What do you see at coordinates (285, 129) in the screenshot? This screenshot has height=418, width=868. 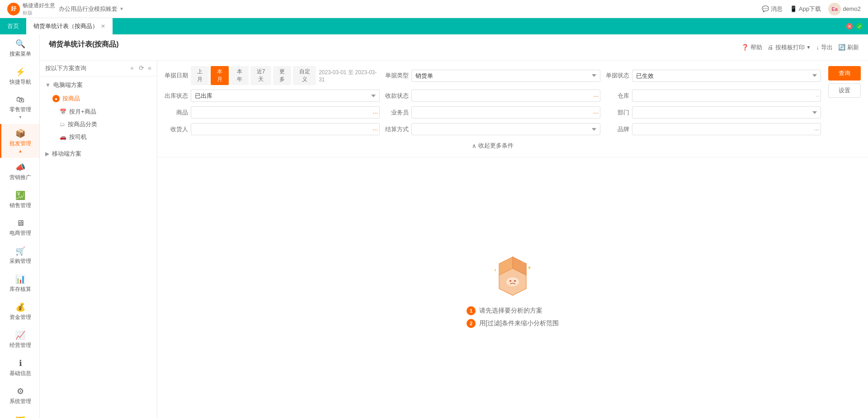 I see `receiver-input` at bounding box center [285, 129].